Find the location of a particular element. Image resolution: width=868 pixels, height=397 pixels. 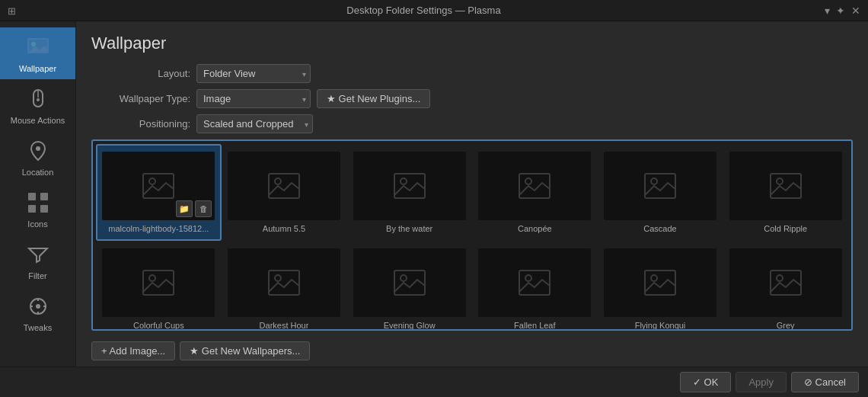

sidebar-item-mouse-actions: Mouse Actions is located at coordinates (38, 105).